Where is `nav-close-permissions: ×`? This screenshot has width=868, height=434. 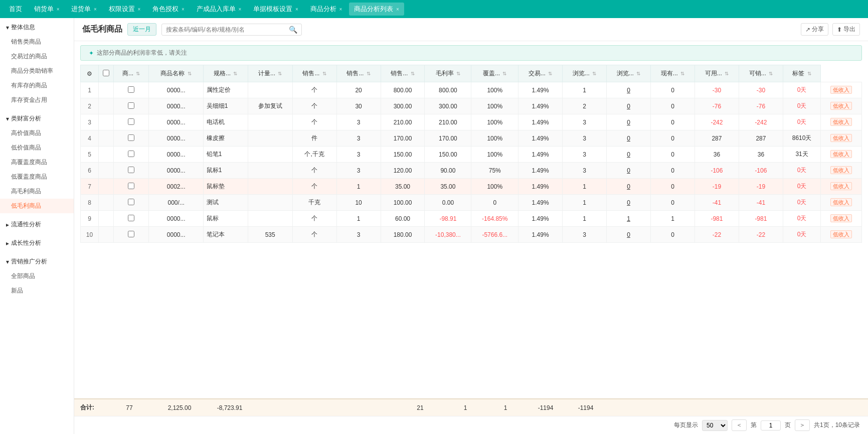 nav-close-permissions: × is located at coordinates (139, 9).